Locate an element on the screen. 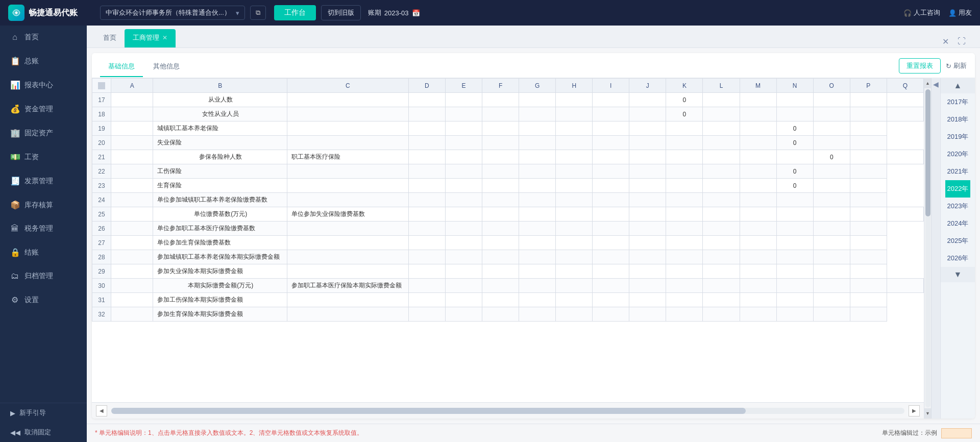 This screenshot has height=442, width=980. cell-b: 女性从业人员 is located at coordinates (220, 114).